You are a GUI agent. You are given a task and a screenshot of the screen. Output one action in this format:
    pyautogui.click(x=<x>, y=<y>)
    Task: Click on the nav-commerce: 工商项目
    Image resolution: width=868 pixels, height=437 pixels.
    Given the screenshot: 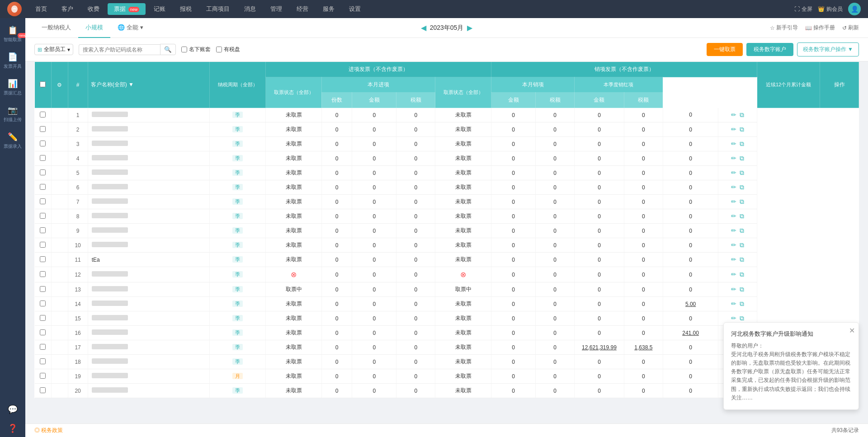 What is the action you would take?
    pyautogui.click(x=218, y=9)
    